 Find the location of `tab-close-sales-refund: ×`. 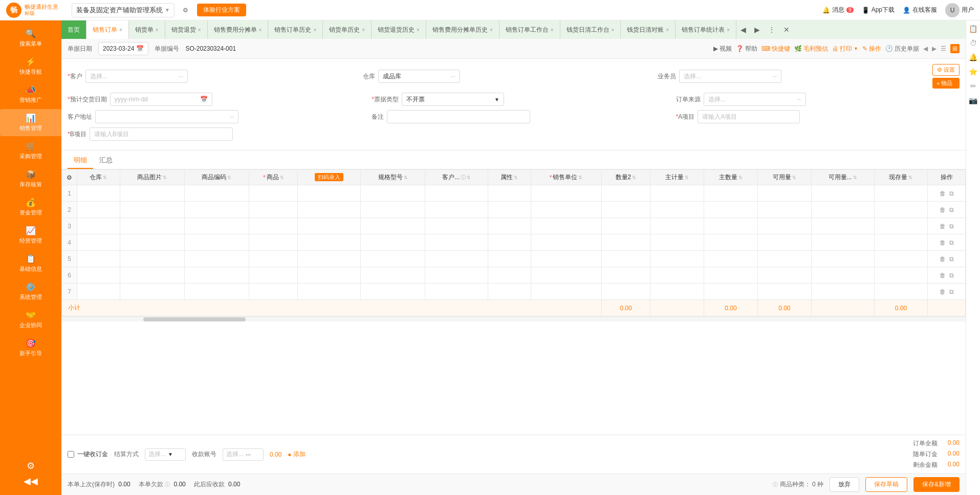

tab-close-sales-refund: × is located at coordinates (200, 30).